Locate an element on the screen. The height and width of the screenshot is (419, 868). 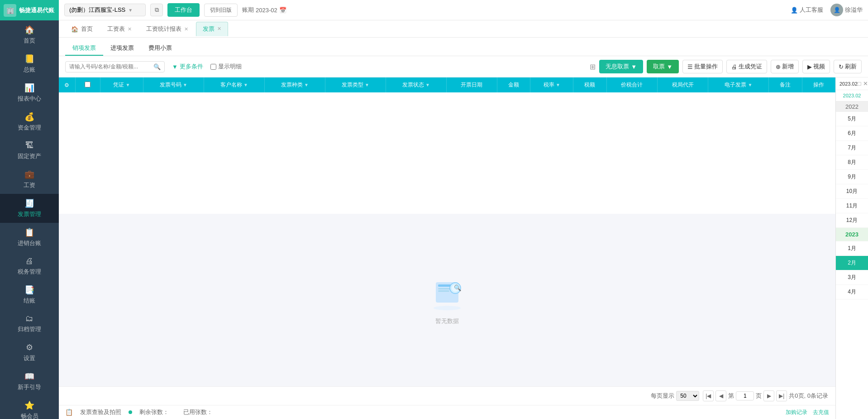
month-6月: 6月 is located at coordinates (852, 134).